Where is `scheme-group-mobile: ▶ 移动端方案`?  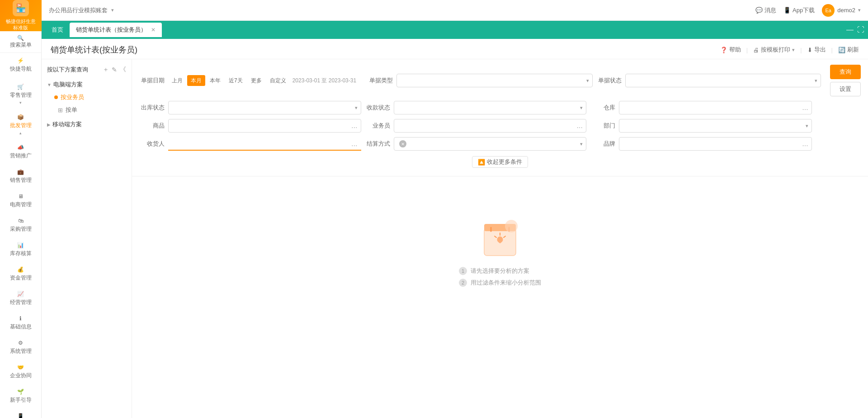
scheme-group-mobile: ▶ 移动端方案 is located at coordinates (87, 124).